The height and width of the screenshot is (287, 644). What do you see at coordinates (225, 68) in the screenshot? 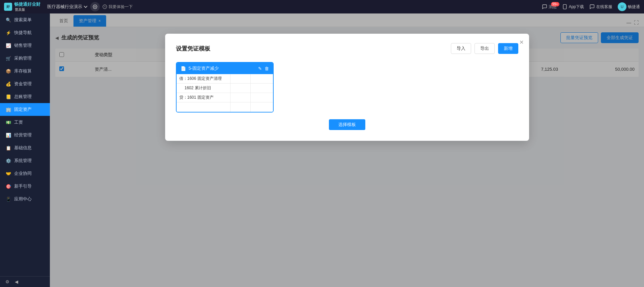
I see `template-card-header: 📄 5-固定资产减少 ✎ 🗑` at bounding box center [225, 68].